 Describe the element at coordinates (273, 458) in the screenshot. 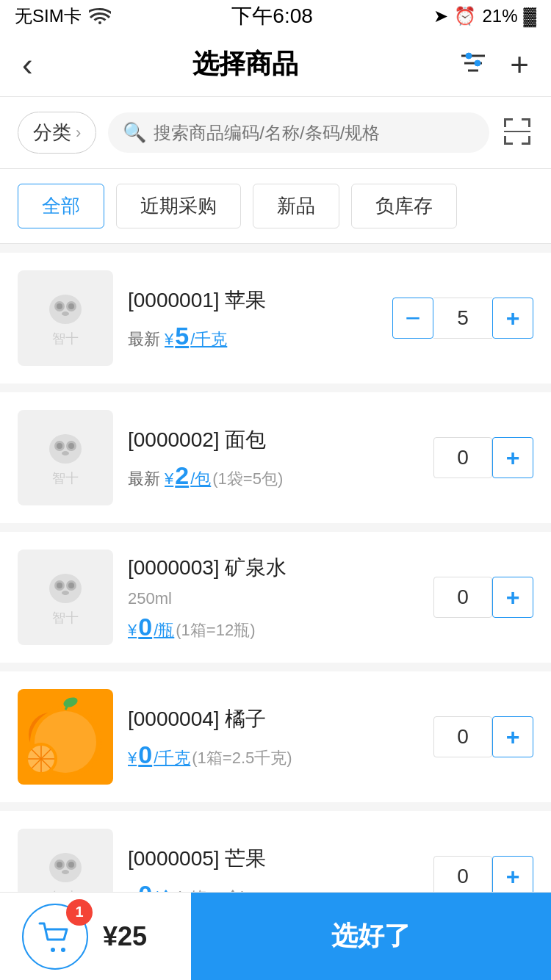

I see `product-info: [0000002] 面包 最新 ¥ 2 /包 (1袋=5包)` at that location.